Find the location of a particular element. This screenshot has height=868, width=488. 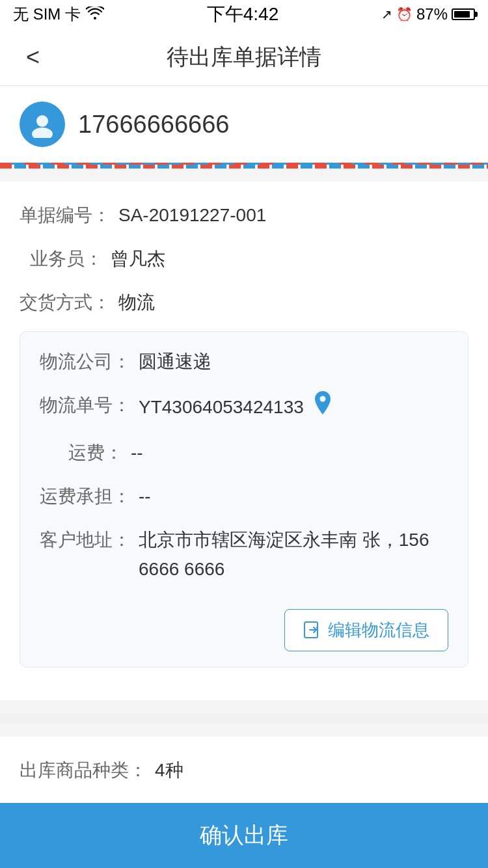

address-label: 客户地址： is located at coordinates (89, 540).